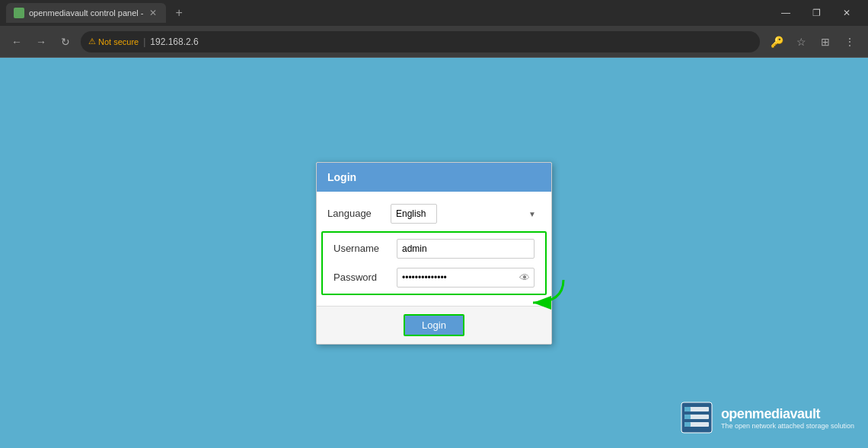 This screenshot has width=868, height=448. What do you see at coordinates (41, 42) in the screenshot?
I see `forward-button: →` at bounding box center [41, 42].